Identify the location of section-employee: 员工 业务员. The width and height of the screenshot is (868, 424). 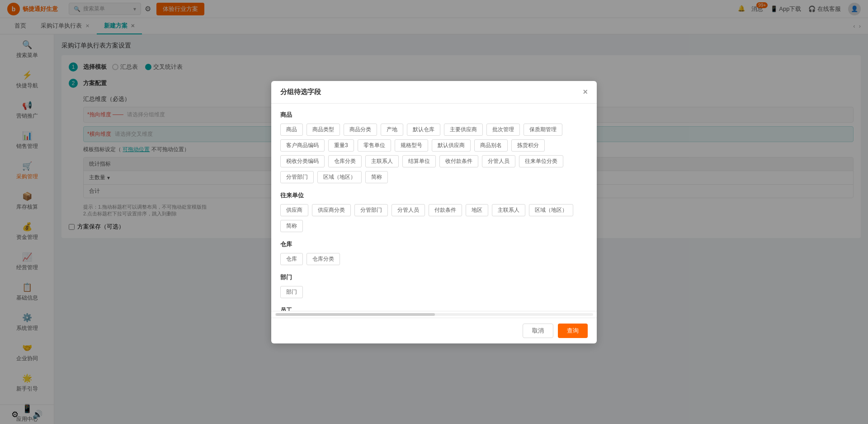
(434, 309).